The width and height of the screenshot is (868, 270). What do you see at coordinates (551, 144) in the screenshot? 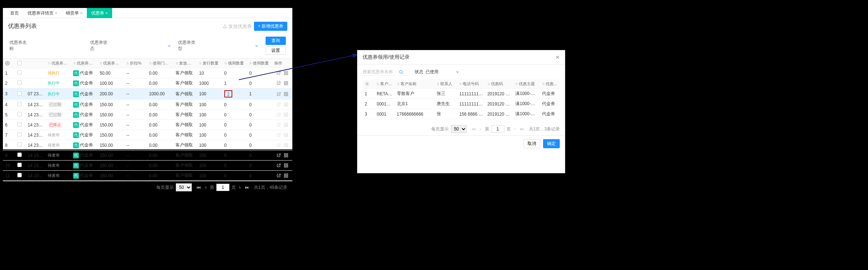
I see `confirm-button: 确定` at bounding box center [551, 144].